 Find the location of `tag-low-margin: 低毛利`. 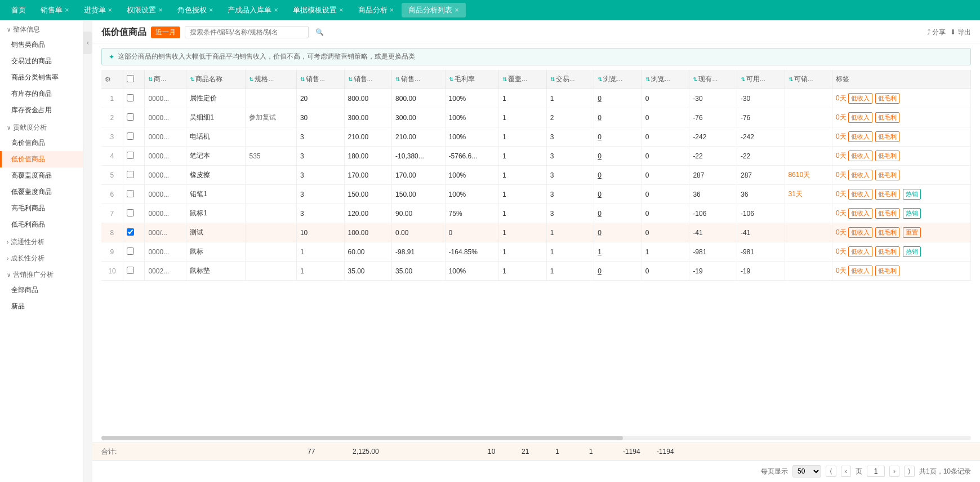

tag-low-margin: 低毛利 is located at coordinates (888, 136).